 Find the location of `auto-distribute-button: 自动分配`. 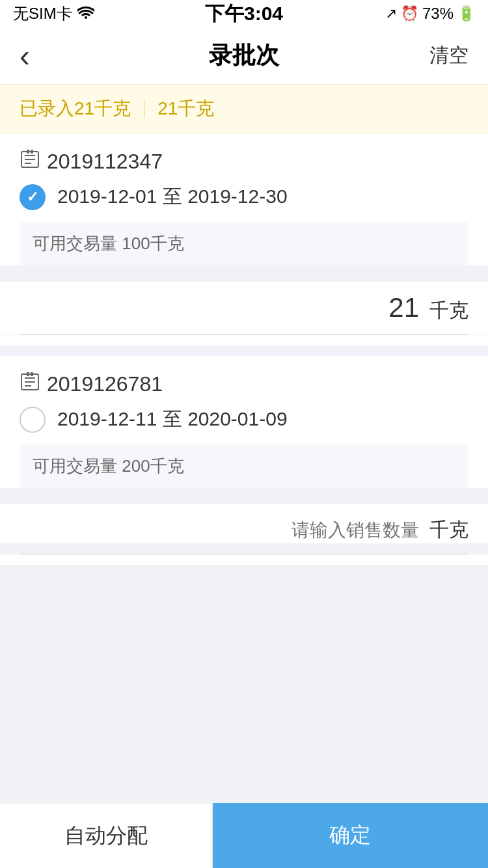

auto-distribute-button: 自动分配 is located at coordinates (107, 835).